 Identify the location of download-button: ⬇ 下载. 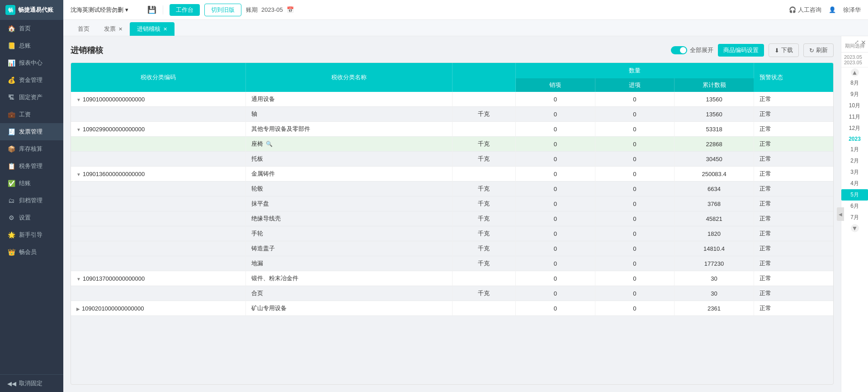
(784, 50).